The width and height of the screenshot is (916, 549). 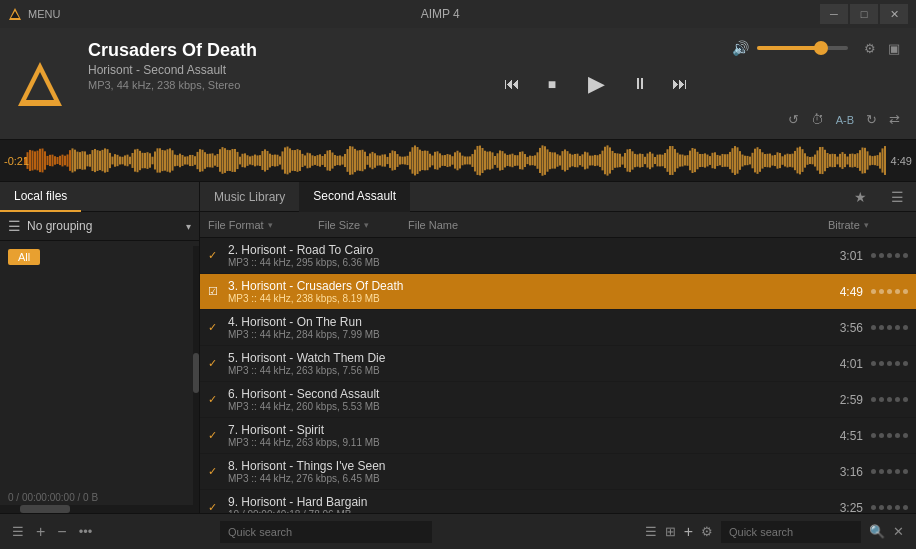 I want to click on status-menu-icon: ☰, so click(x=18, y=532).